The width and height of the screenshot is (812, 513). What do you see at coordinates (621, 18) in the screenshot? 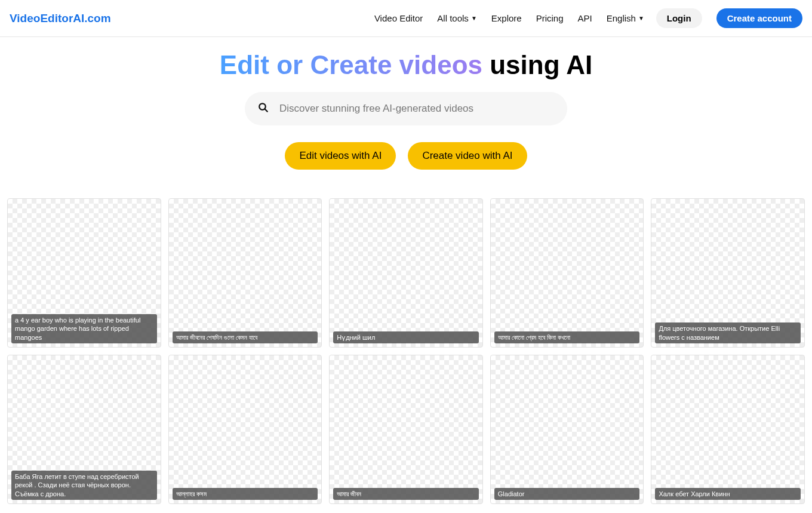
I see `nav-language-label: English` at bounding box center [621, 18].